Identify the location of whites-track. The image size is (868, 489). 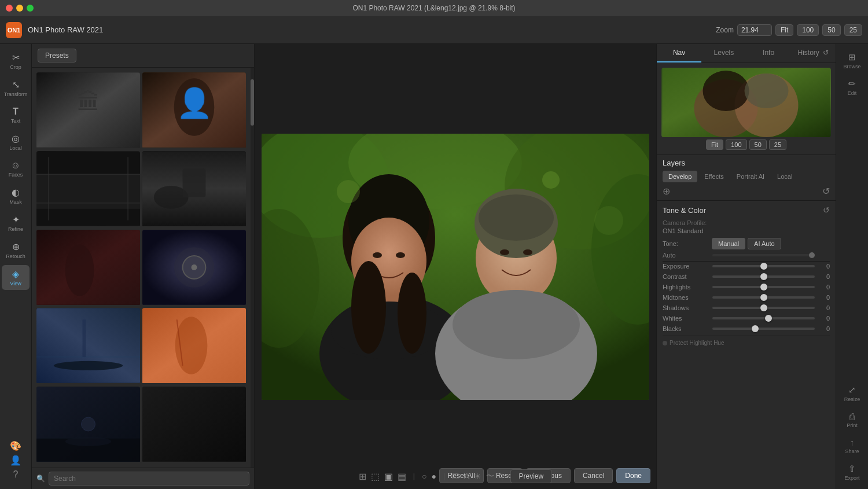
(764, 318).